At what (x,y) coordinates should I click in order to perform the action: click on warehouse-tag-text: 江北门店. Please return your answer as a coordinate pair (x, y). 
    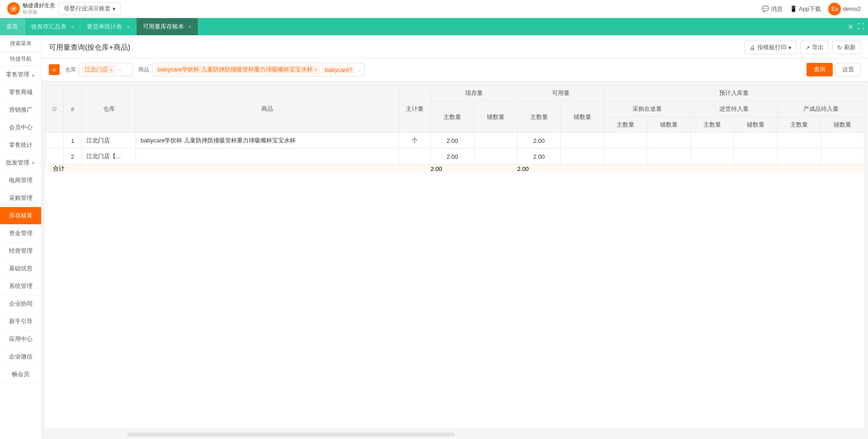
    Looking at the image, I should click on (96, 70).